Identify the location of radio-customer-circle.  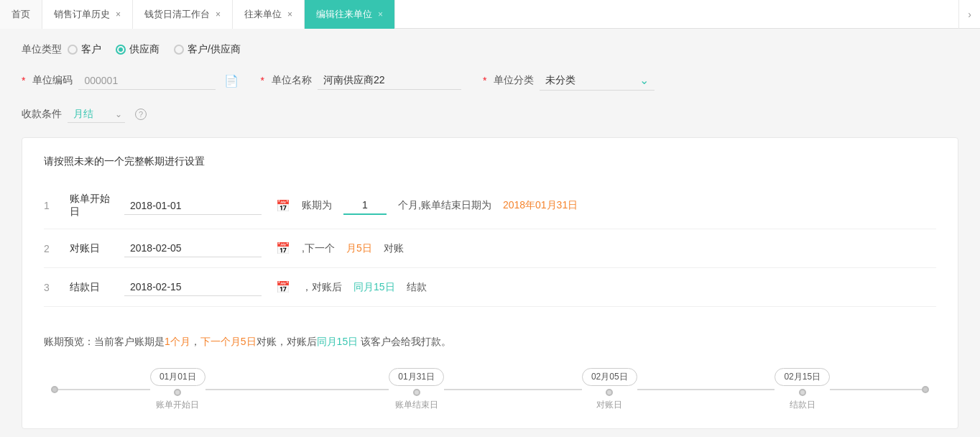
(73, 50).